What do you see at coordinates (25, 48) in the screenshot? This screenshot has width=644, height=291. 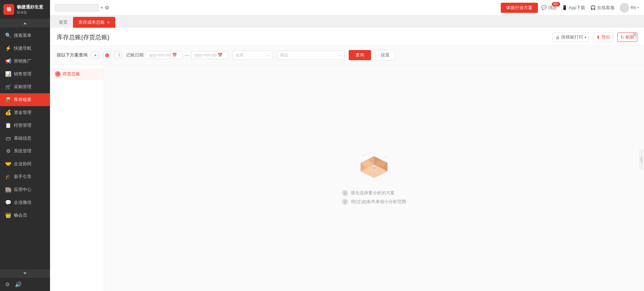 I see `sidebar-item-shortcut: ⚡ 快捷导航` at bounding box center [25, 48].